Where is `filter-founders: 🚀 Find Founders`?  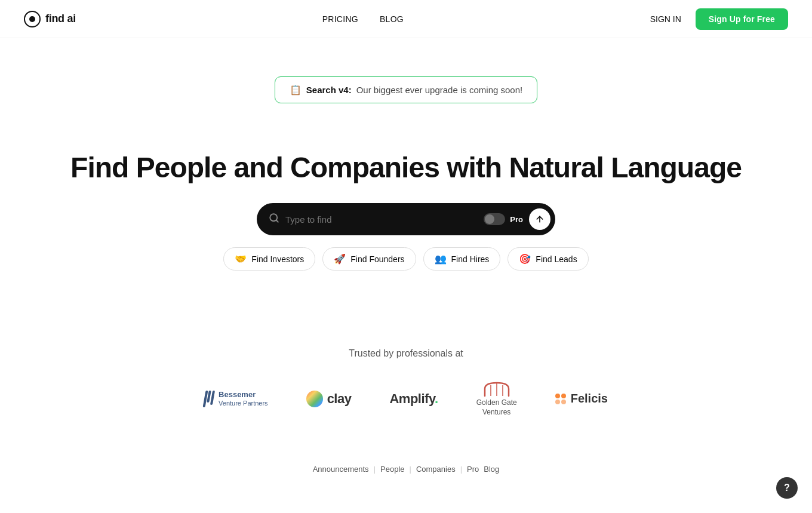
filter-founders: 🚀 Find Founders is located at coordinates (369, 259).